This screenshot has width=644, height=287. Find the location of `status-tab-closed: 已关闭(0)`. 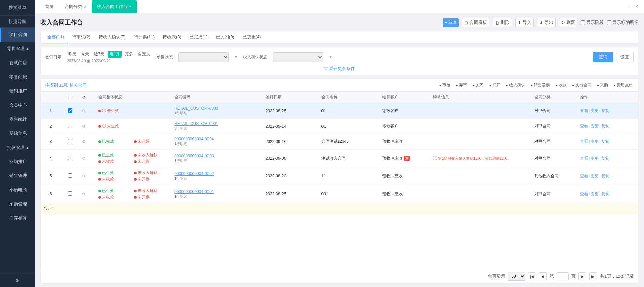

status-tab-closed: 已关闭(0) is located at coordinates (225, 37).